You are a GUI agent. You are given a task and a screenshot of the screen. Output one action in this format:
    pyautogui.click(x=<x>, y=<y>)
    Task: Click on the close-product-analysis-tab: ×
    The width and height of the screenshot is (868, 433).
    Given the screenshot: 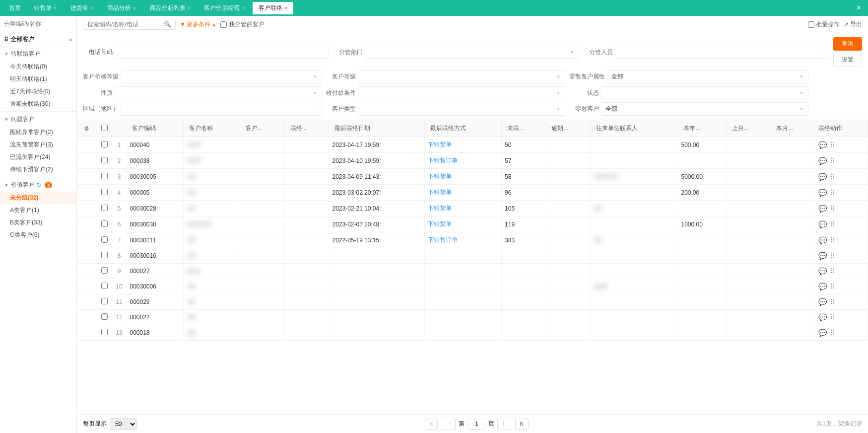 What is the action you would take?
    pyautogui.click(x=134, y=8)
    